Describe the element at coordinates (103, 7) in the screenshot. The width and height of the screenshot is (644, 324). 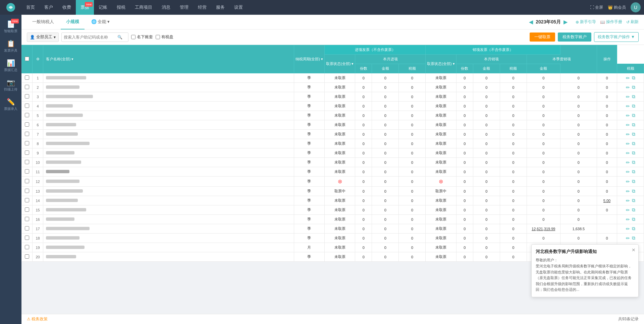
I see `nav-accounting: 记账` at that location.